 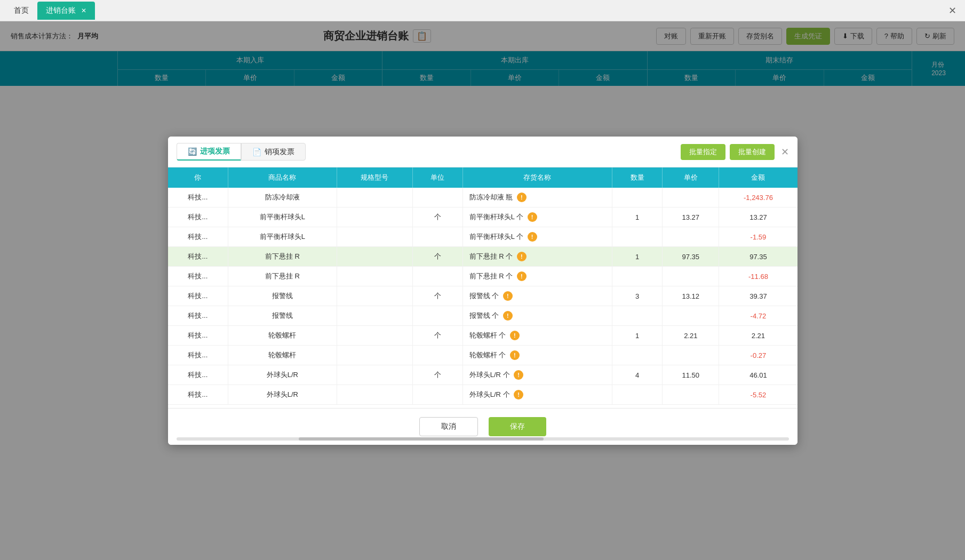 What do you see at coordinates (483, 297) in the screenshot?
I see `table-row: 科技... 报警线 个 报警线 个 ! 3 13.12 39.37` at bounding box center [483, 297].